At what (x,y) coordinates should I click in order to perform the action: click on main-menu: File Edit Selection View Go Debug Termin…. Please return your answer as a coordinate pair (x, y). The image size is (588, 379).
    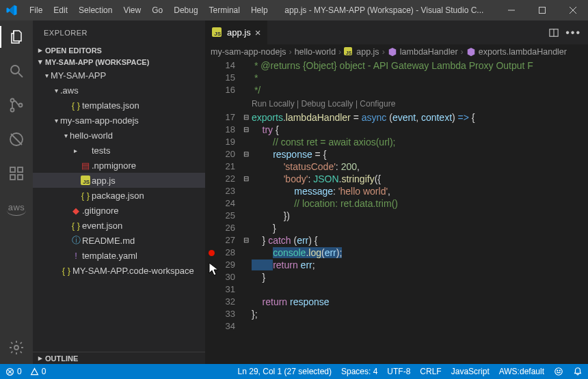
    Looking at the image, I should click on (149, 10).